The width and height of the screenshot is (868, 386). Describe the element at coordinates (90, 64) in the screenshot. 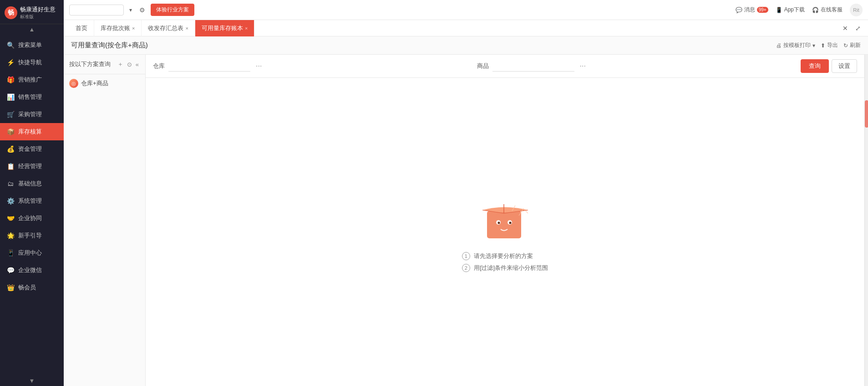

I see `left-panel-title: 按以下方案查询` at that location.